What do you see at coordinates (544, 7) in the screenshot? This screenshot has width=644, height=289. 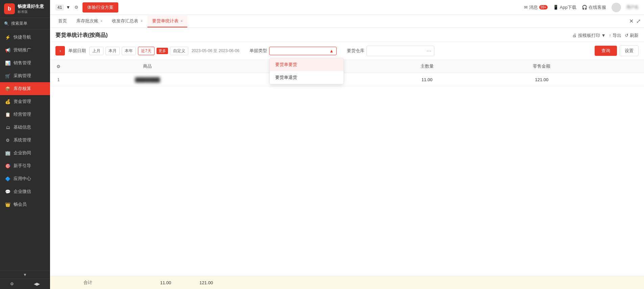 I see `messages-badge: 99+` at bounding box center [544, 7].